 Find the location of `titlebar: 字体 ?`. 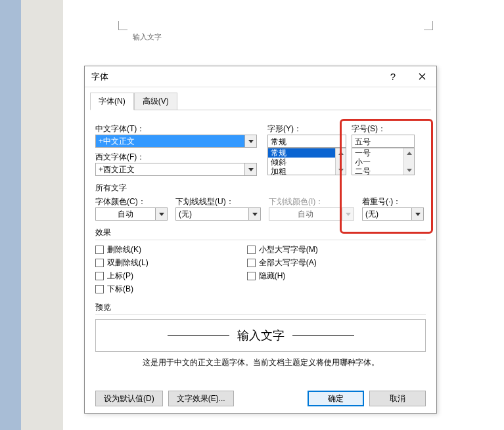

titlebar: 字体 ? is located at coordinates (260, 77).